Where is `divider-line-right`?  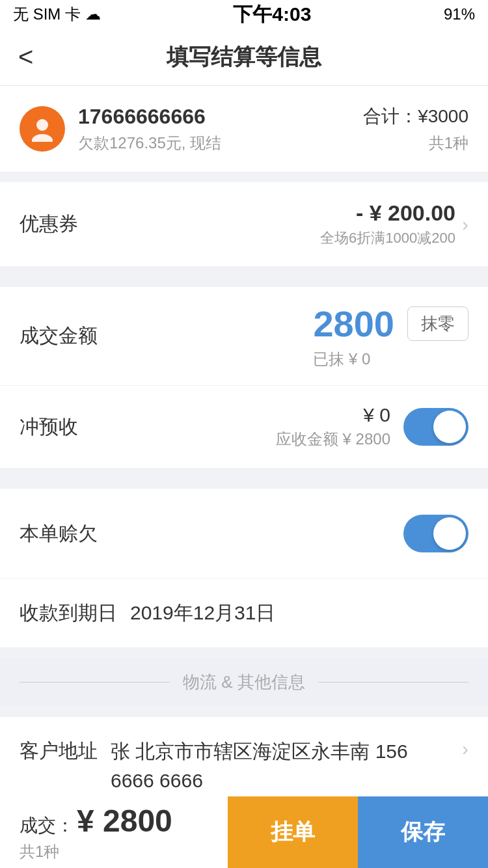 divider-line-right is located at coordinates (393, 682).